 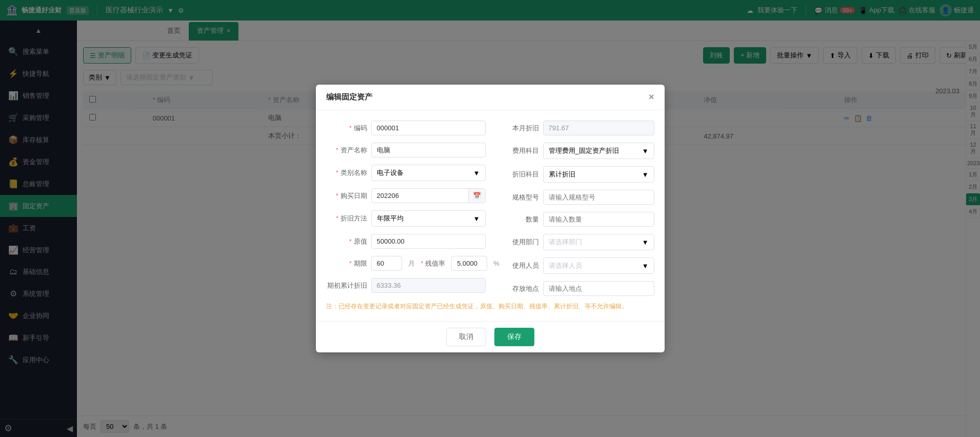 I want to click on field-spec-model: 规格型号, so click(x=576, y=197).